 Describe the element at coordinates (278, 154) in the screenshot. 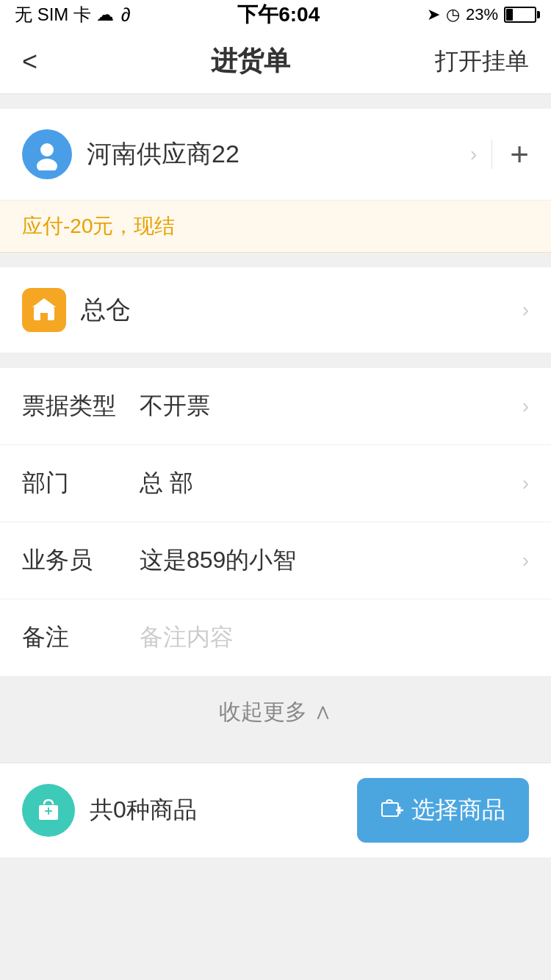

I see `supplier-name: 河南供应商22` at that location.